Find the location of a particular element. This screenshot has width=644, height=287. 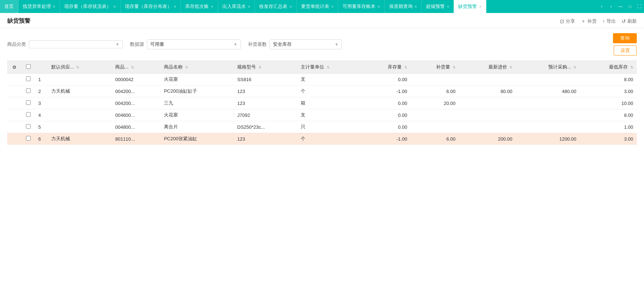

select-all-checkbox is located at coordinates (28, 66).